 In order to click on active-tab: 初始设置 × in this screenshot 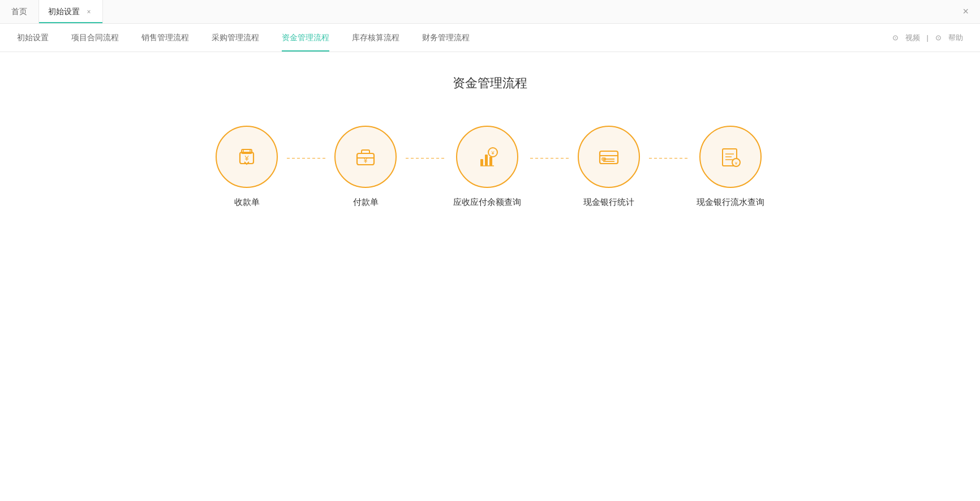, I will do `click(71, 11)`.